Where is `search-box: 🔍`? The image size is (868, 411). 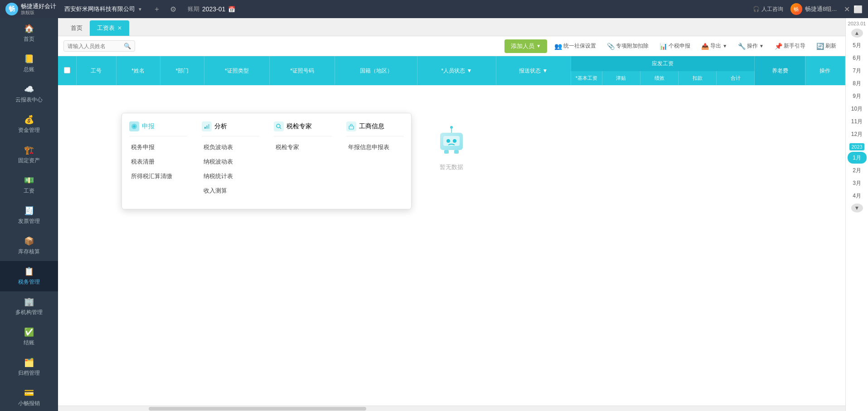 search-box: 🔍 is located at coordinates (99, 46).